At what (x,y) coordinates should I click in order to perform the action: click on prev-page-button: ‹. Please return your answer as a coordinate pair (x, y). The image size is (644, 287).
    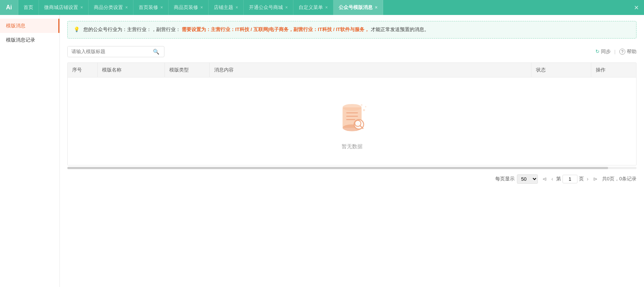
    Looking at the image, I should click on (552, 179).